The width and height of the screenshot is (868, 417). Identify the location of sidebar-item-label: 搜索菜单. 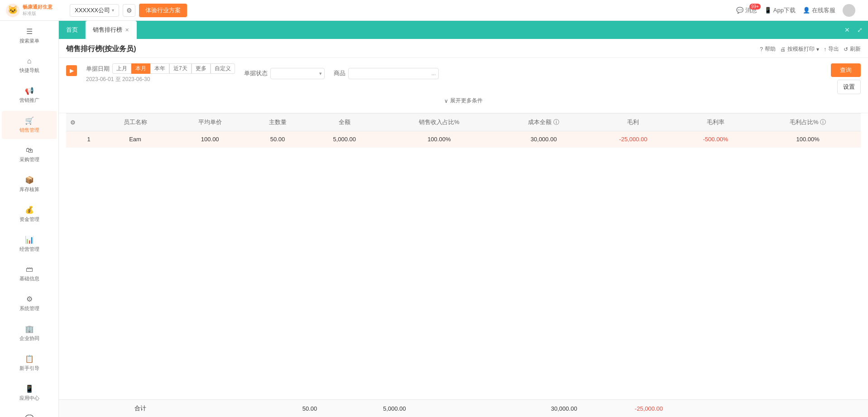
(29, 41).